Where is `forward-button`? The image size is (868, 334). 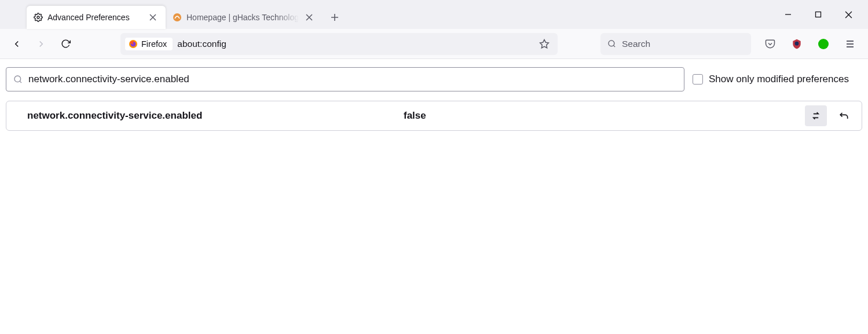
forward-button is located at coordinates (41, 44).